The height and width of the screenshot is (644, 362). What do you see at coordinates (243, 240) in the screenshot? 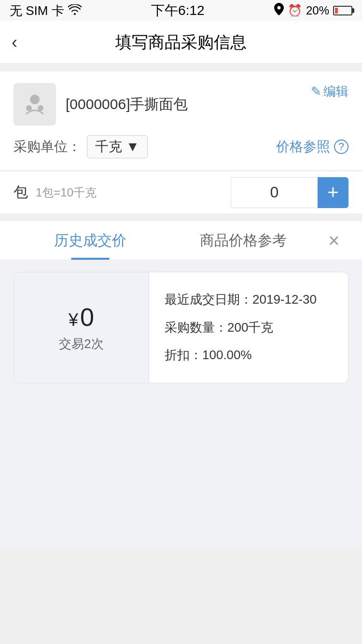
I see `tab-product-price-ref: 商品价格参考` at bounding box center [243, 240].